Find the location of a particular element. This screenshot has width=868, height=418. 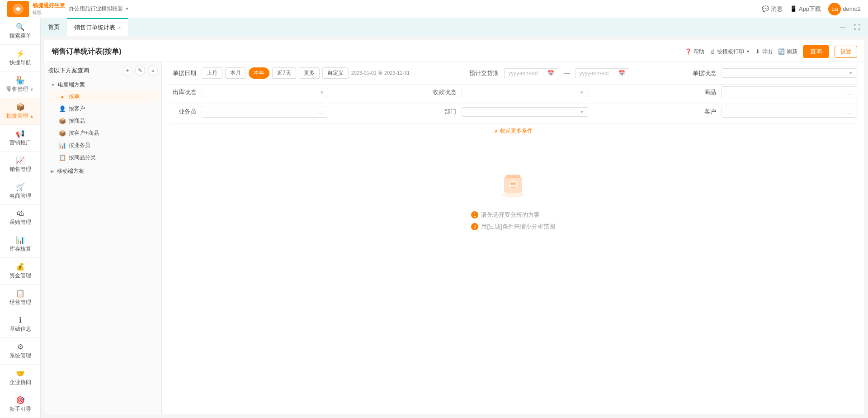

left-panel-icons: + ✎ « is located at coordinates (140, 71).